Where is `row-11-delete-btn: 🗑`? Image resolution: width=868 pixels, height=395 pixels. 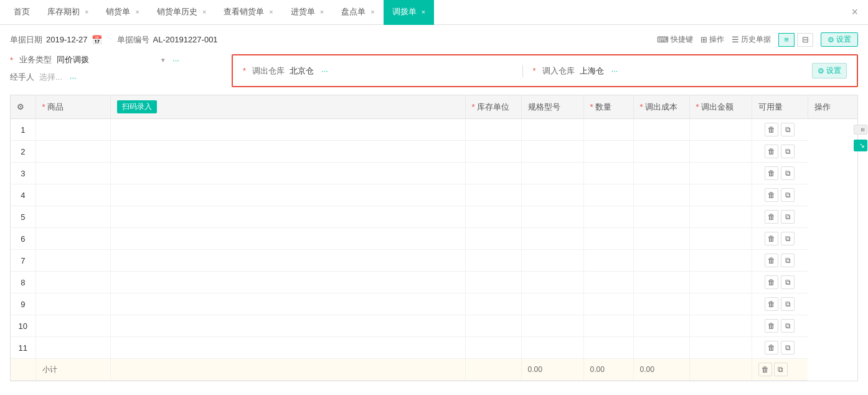
row-11-delete-btn: 🗑 is located at coordinates (771, 348).